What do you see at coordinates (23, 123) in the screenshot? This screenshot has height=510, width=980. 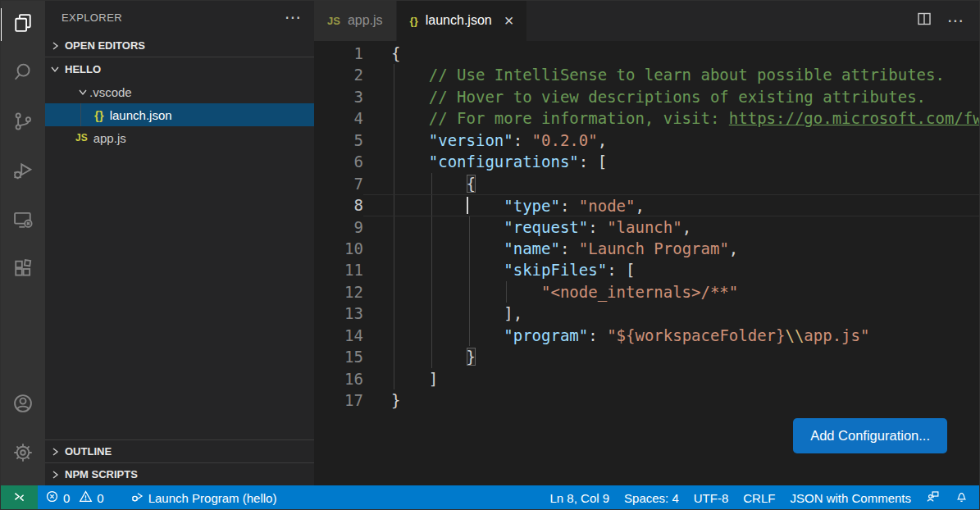 I see `activity-item-source-control` at bounding box center [23, 123].